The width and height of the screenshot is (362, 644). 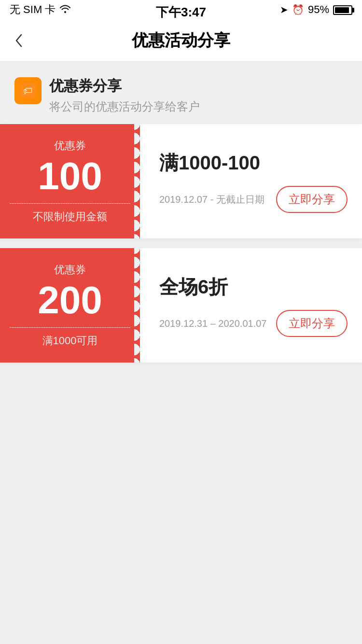 I want to click on section-header: 🏷 优惠券分享 将公司的优惠活动分享给客户, so click(x=181, y=93).